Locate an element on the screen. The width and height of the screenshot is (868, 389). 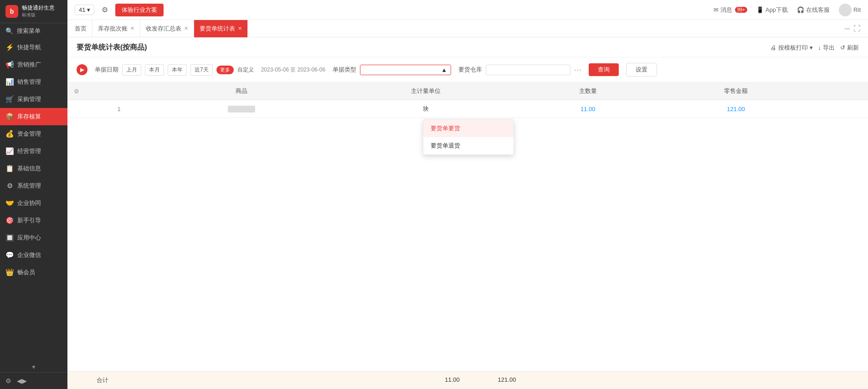
date-custom-button: 自定义 is located at coordinates (246, 70).